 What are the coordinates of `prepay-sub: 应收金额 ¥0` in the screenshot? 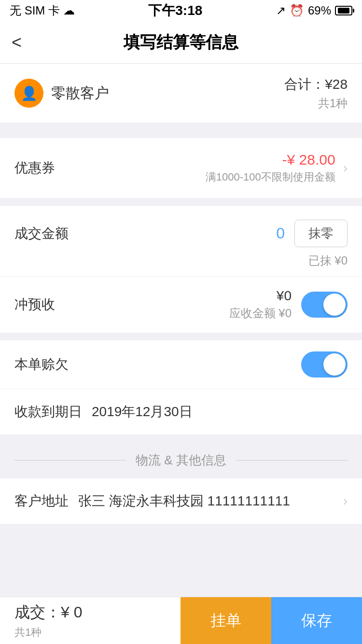 It's located at (261, 313).